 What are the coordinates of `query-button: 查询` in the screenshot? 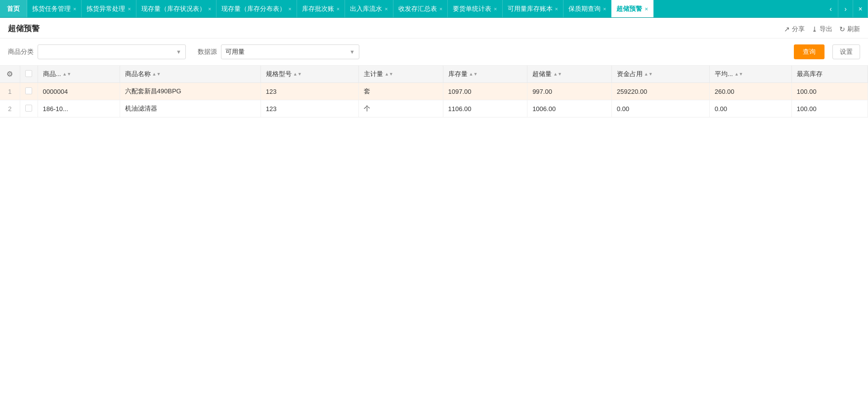 It's located at (809, 52).